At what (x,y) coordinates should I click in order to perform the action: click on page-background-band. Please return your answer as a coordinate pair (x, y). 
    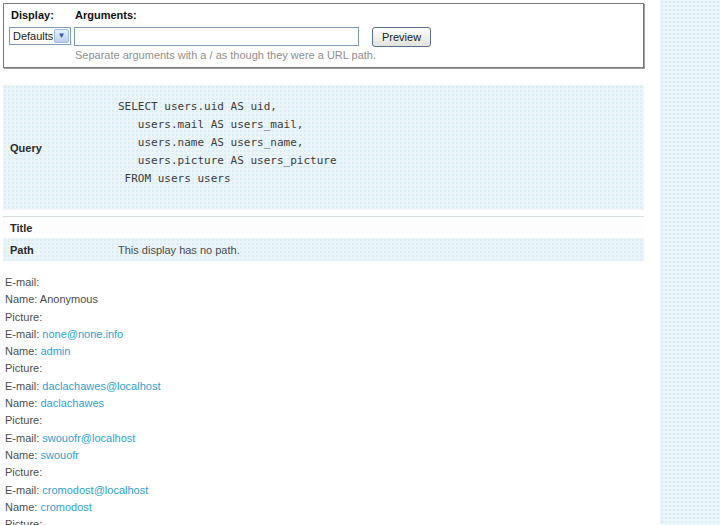
    Looking at the image, I should click on (690, 262).